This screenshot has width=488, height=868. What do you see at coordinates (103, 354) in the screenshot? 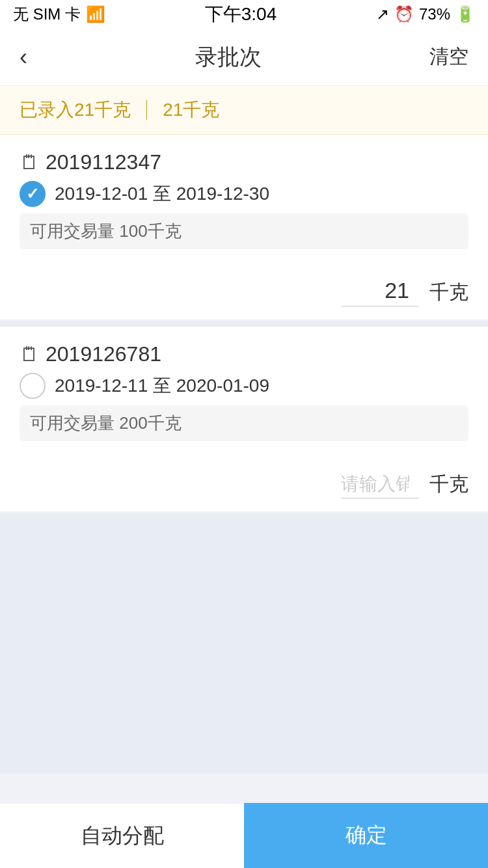
I see `batch-id-text-2: 2019126781` at bounding box center [103, 354].